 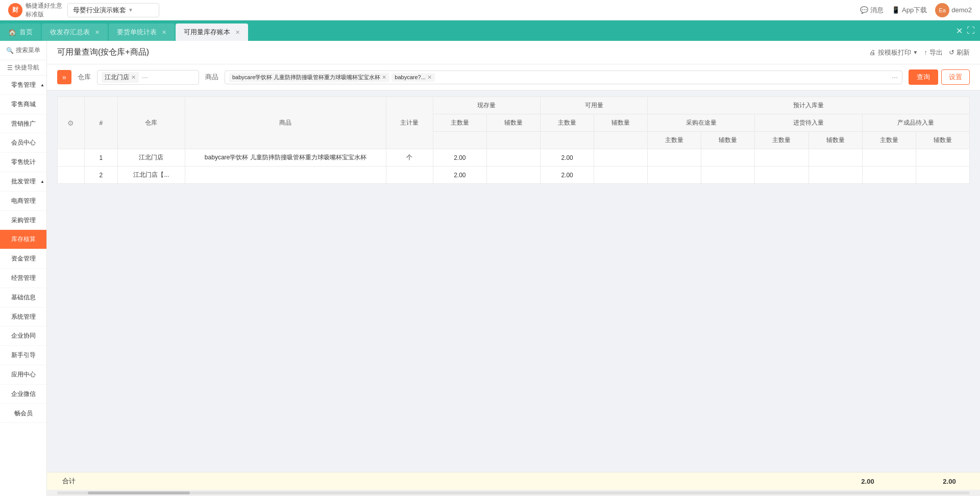 I want to click on query-btn: 查询, so click(x=923, y=77).